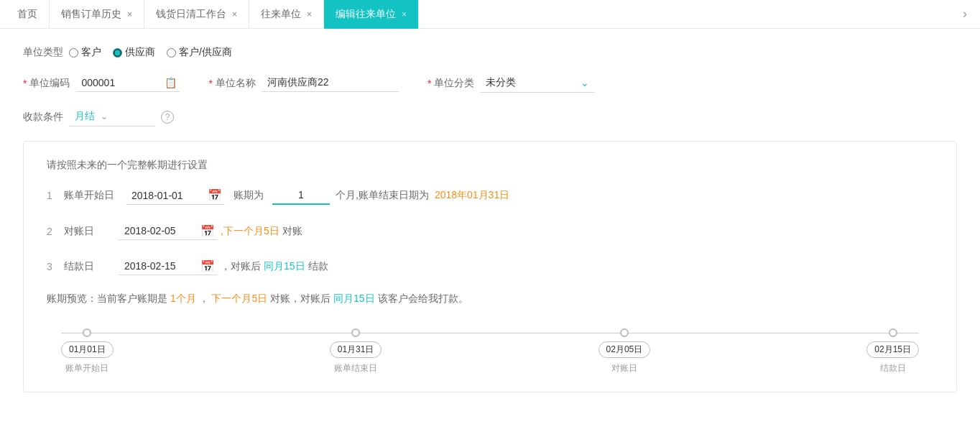  Describe the element at coordinates (50, 83) in the screenshot. I see `unit-code-label: 单位编码` at that location.